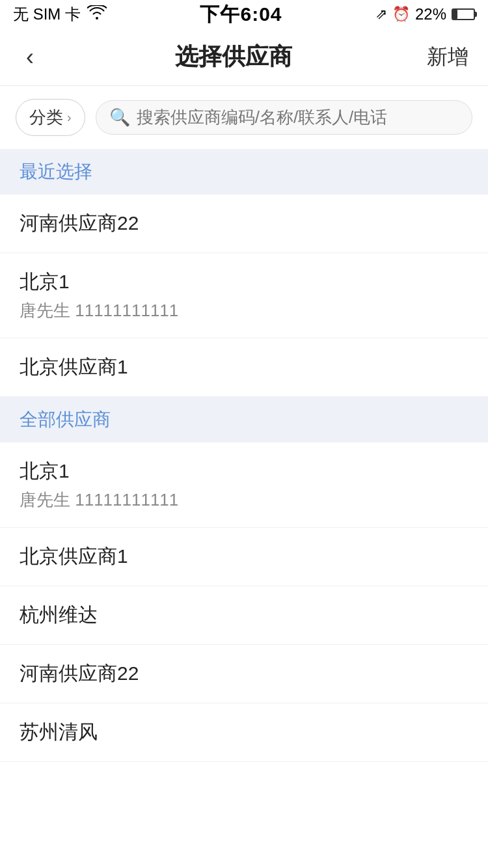  What do you see at coordinates (69, 117) in the screenshot?
I see `chevron-right-icon: ›` at bounding box center [69, 117].